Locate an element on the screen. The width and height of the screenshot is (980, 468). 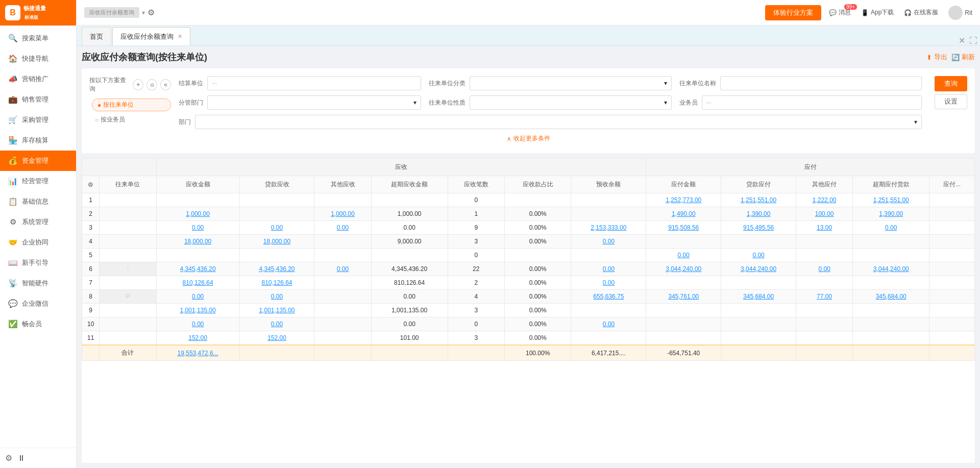
row-ar-amount: 1,000.00 is located at coordinates (198, 214).